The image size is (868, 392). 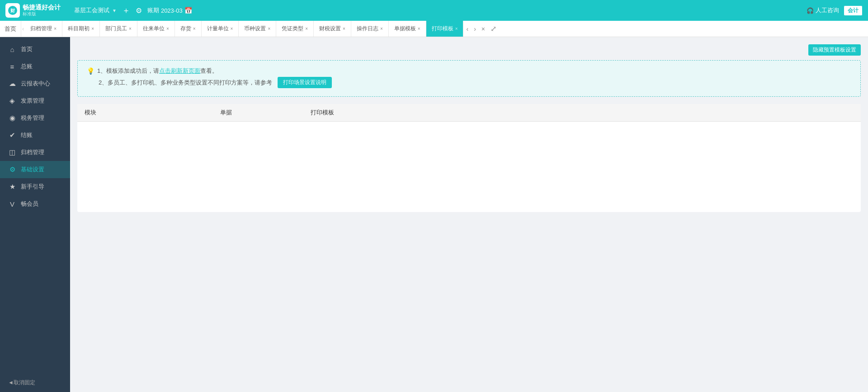 I want to click on tab-inventory: 存货 ×, so click(x=188, y=29).